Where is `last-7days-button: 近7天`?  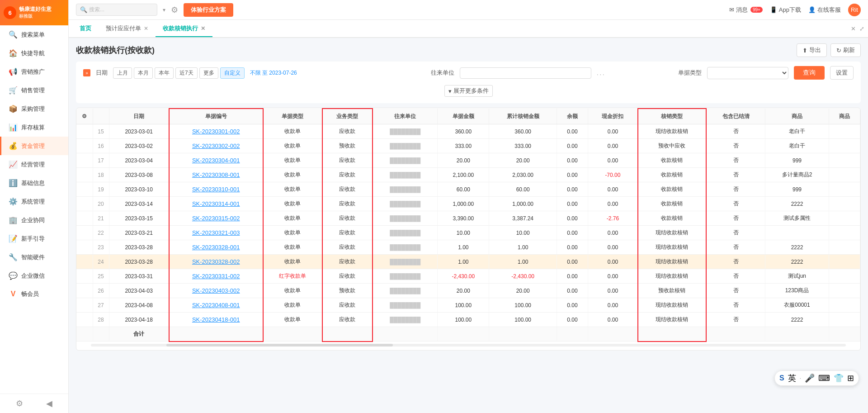
last-7days-button: 近7天 is located at coordinates (186, 73).